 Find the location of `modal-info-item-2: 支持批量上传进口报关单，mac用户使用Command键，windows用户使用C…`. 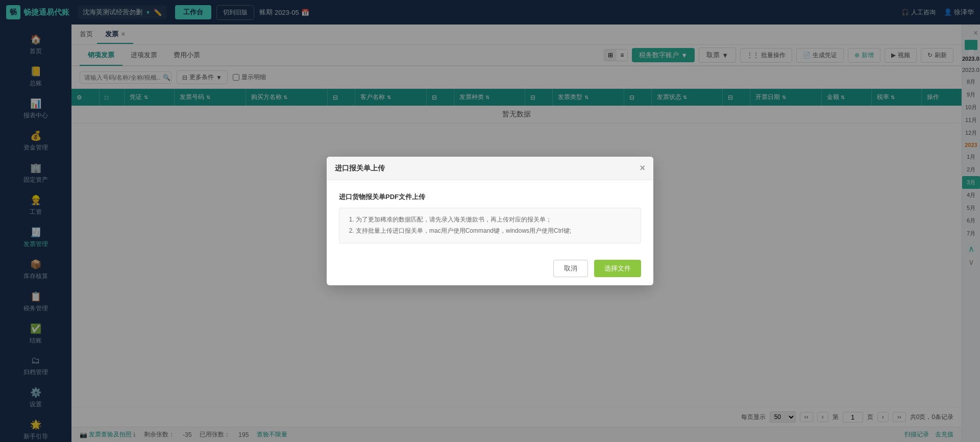

modal-info-item-2: 支持批量上传进口报关单，mac用户使用Command键，windows用户使用C… is located at coordinates (494, 231).